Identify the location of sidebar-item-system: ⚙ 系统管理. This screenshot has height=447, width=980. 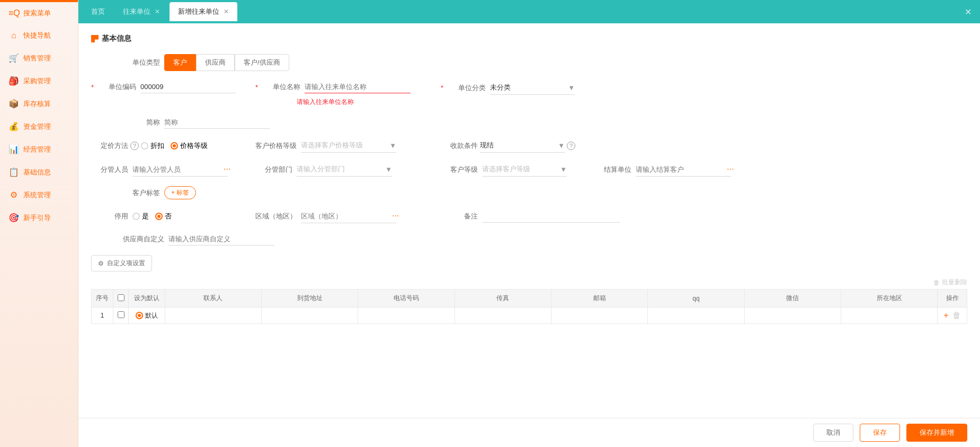
(39, 195).